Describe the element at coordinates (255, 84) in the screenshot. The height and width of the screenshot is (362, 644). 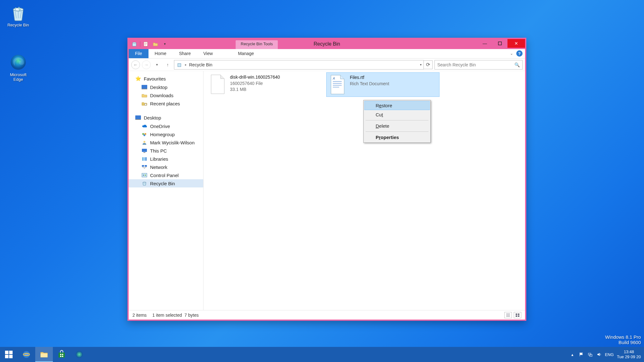
I see `file-type: 1600257640 File` at that location.